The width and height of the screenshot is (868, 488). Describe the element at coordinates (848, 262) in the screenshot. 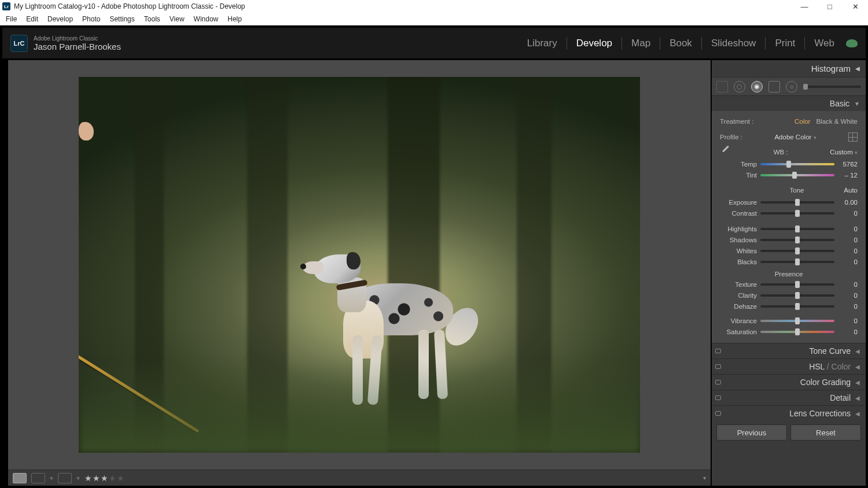

I see `blacks-value: 0` at that location.